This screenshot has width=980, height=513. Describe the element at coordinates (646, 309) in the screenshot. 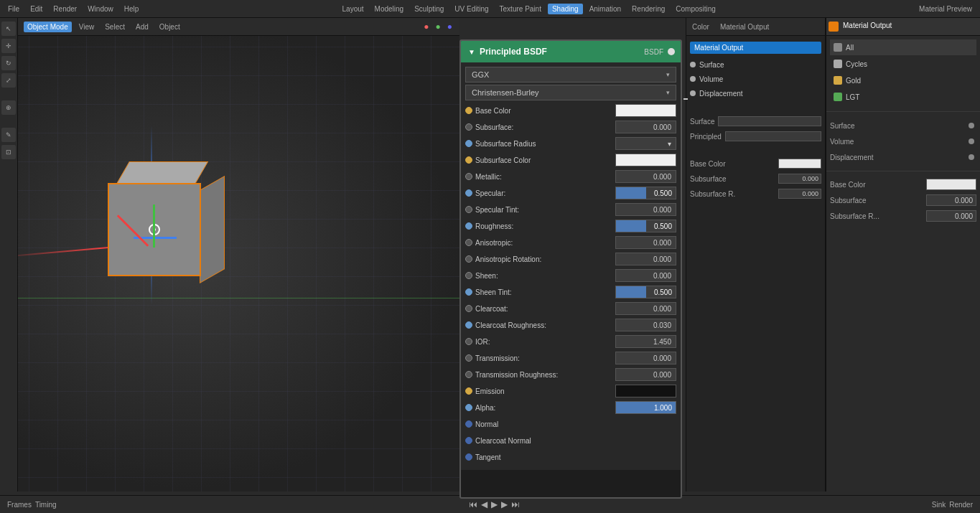

I see `value-clearcoat: 0.000` at that location.